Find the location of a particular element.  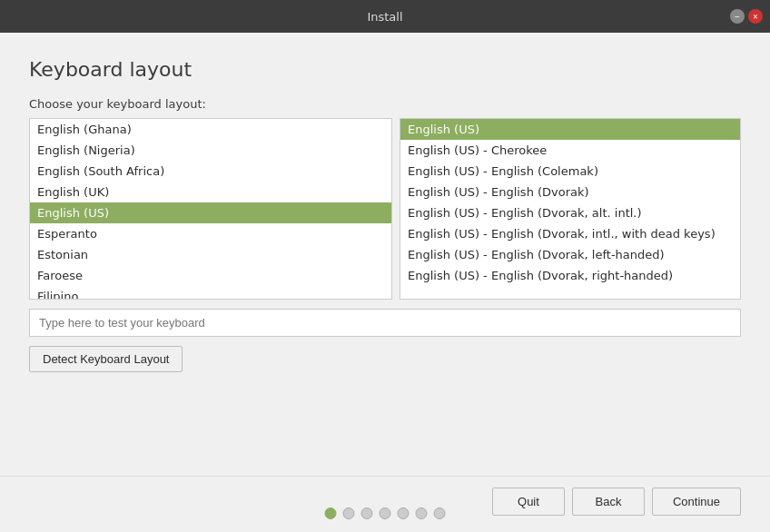

back-button: Back is located at coordinates (608, 501).